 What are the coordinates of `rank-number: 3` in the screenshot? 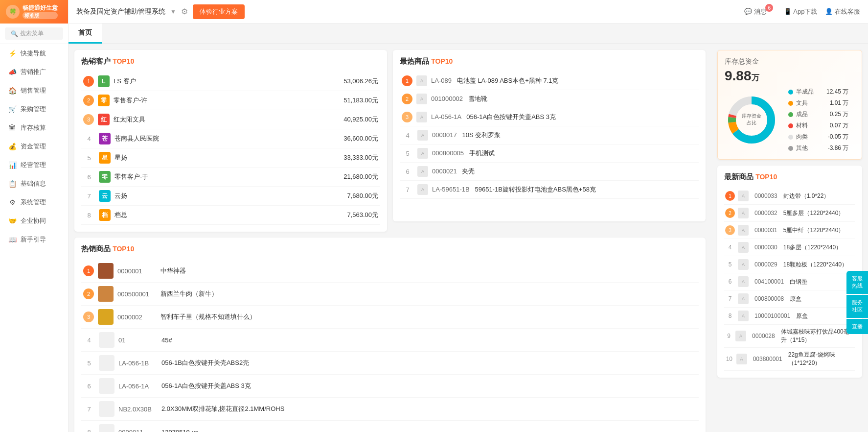 It's located at (89, 120).